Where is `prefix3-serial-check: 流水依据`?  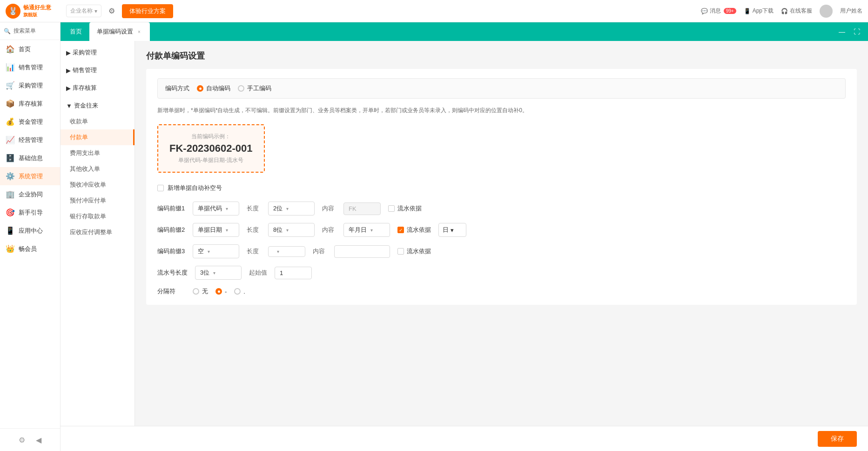 prefix3-serial-check: 流水依据 is located at coordinates (414, 251).